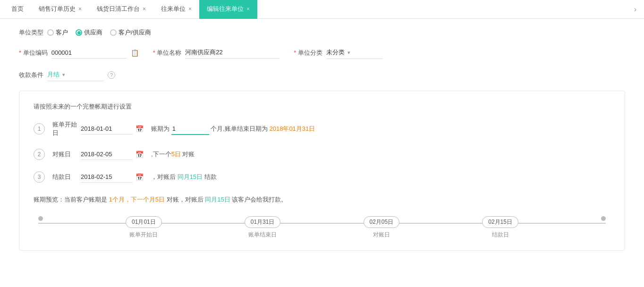 Image resolution: width=644 pixels, height=287 pixels. I want to click on period-field-label-2: 对账日, so click(67, 154).